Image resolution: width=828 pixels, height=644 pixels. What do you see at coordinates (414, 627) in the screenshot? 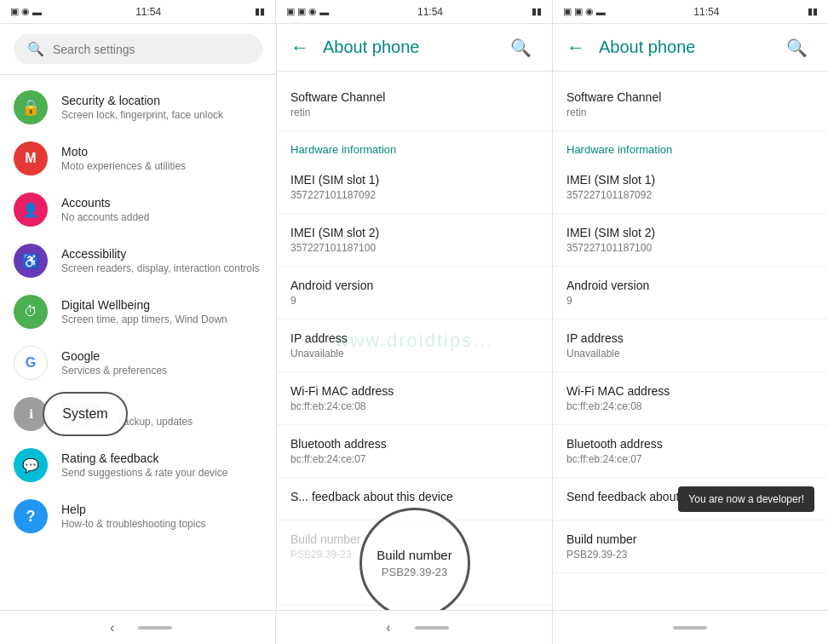
I see `nav-bar: ‹ ‹` at bounding box center [414, 627].